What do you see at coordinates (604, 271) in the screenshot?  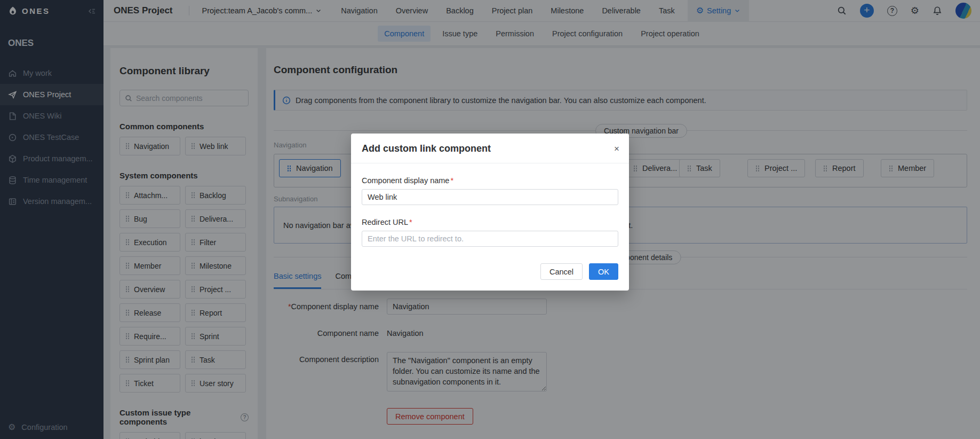 I see `ok-button: OK` at bounding box center [604, 271].